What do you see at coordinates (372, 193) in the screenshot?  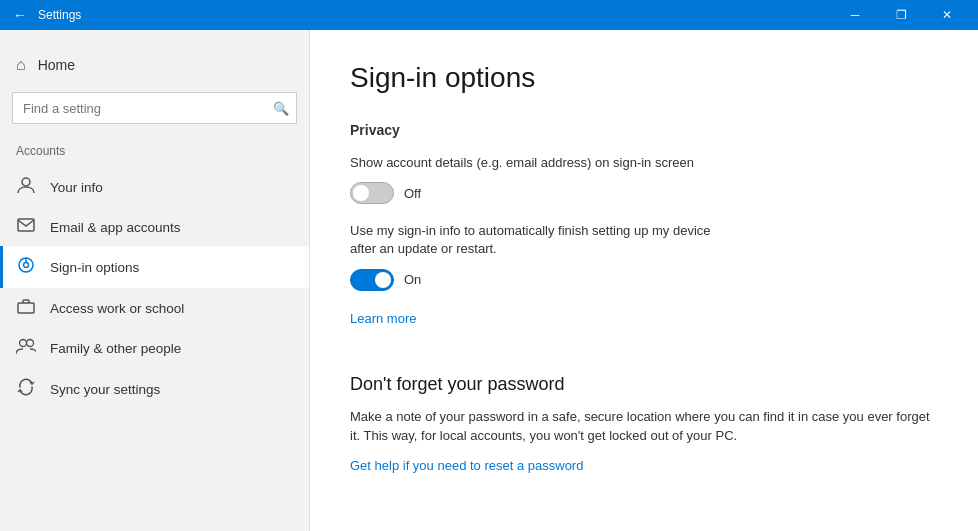 I see `toggle1-switch` at bounding box center [372, 193].